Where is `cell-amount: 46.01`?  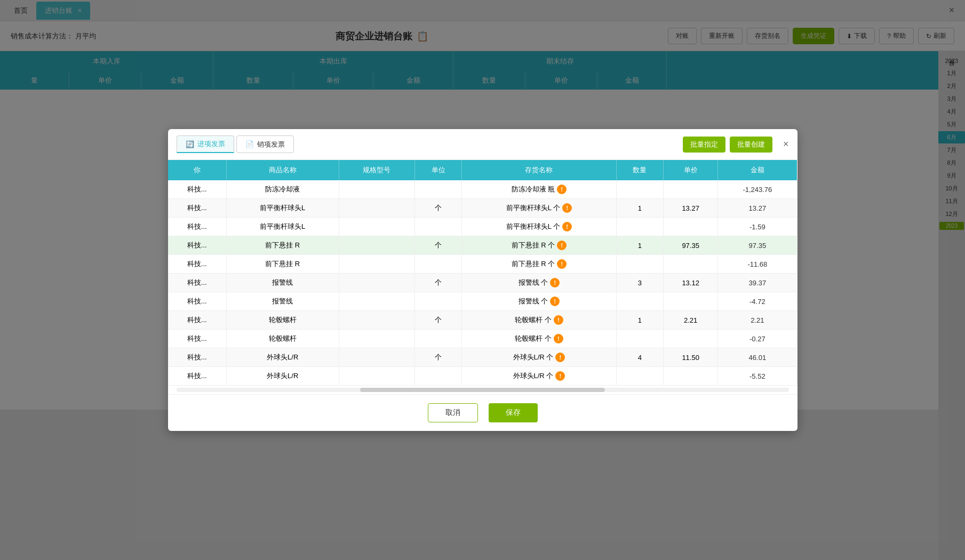 cell-amount: 46.01 is located at coordinates (757, 357).